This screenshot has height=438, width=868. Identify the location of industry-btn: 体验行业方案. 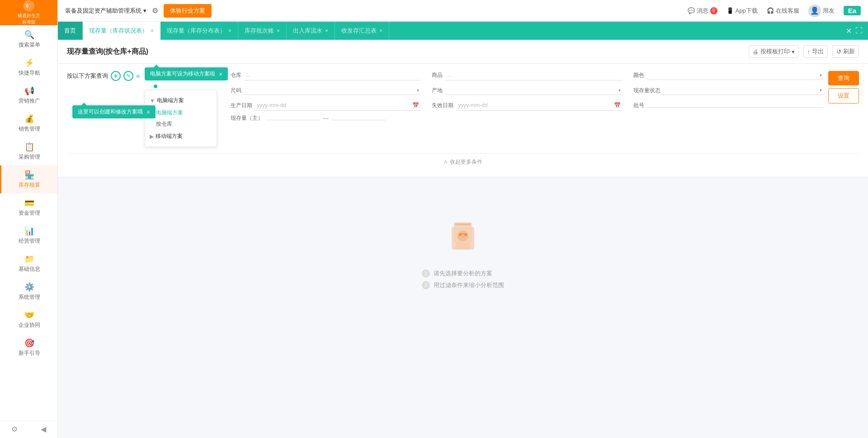
(188, 11).